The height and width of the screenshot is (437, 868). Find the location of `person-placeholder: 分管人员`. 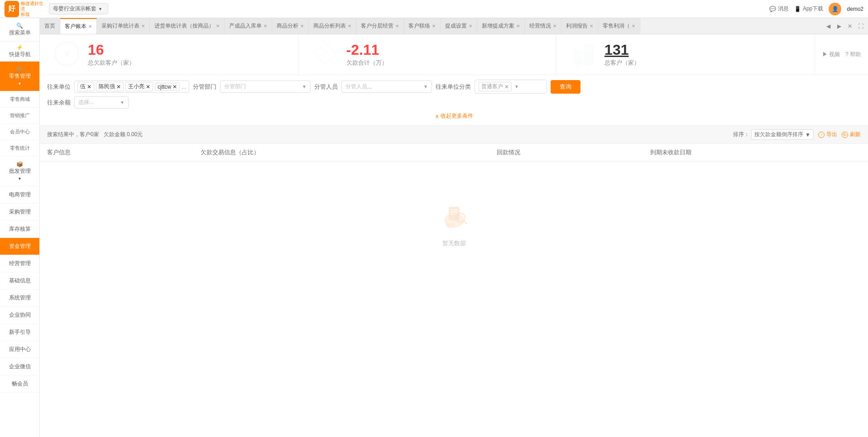

person-placeholder: 分管人员 is located at coordinates (356, 87).